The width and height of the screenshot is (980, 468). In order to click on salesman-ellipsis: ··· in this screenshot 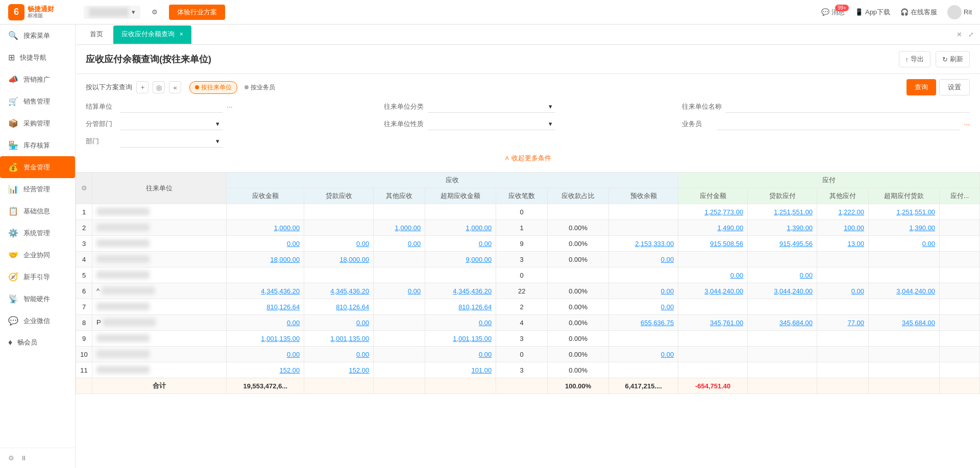, I will do `click(967, 124)`.